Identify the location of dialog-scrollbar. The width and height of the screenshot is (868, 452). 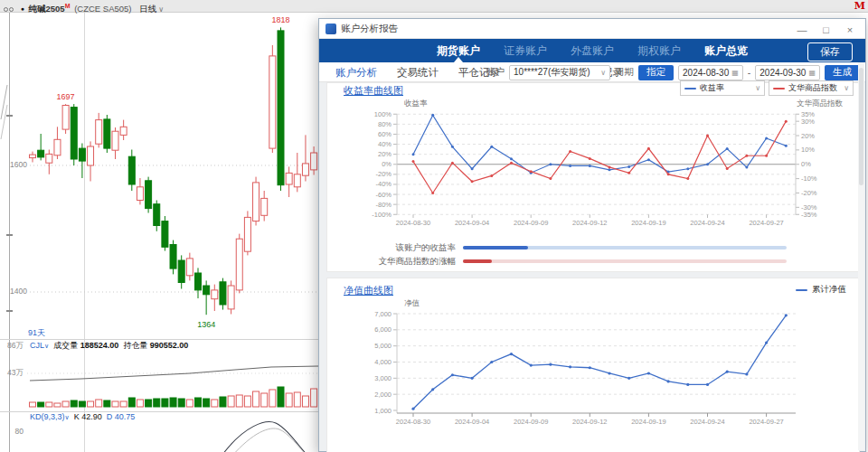
(861, 257).